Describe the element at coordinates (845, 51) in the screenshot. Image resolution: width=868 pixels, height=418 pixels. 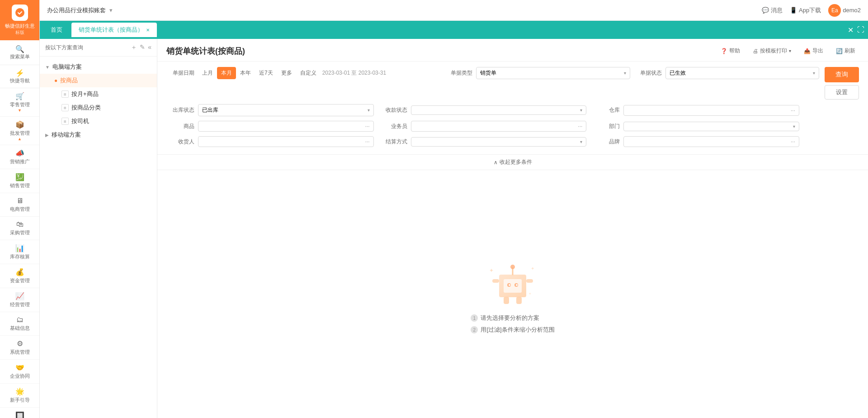
I see `refresh-btn: 🔄 刷新` at that location.